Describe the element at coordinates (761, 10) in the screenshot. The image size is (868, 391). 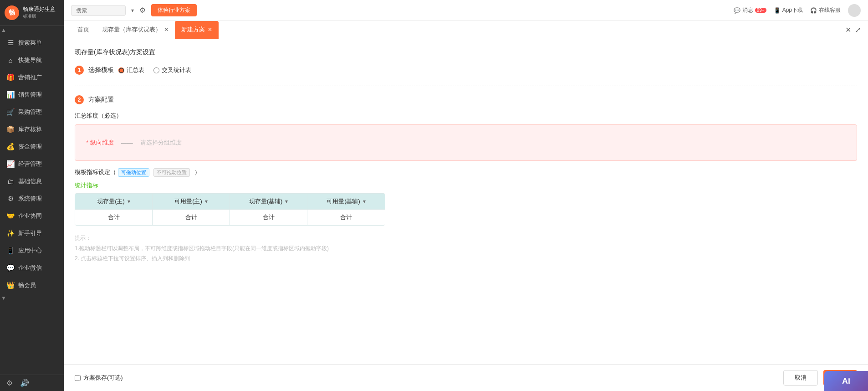
I see `message-badge: 99+` at that location.